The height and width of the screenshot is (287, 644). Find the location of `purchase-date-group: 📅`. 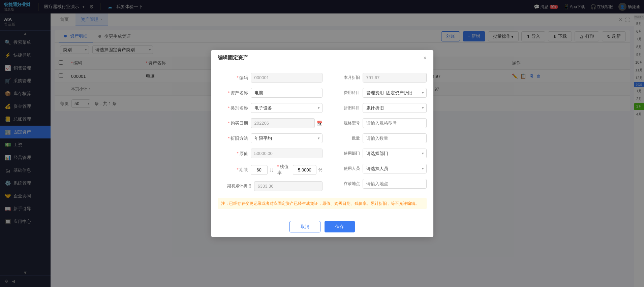

purchase-date-group: 📅 is located at coordinates (286, 123).